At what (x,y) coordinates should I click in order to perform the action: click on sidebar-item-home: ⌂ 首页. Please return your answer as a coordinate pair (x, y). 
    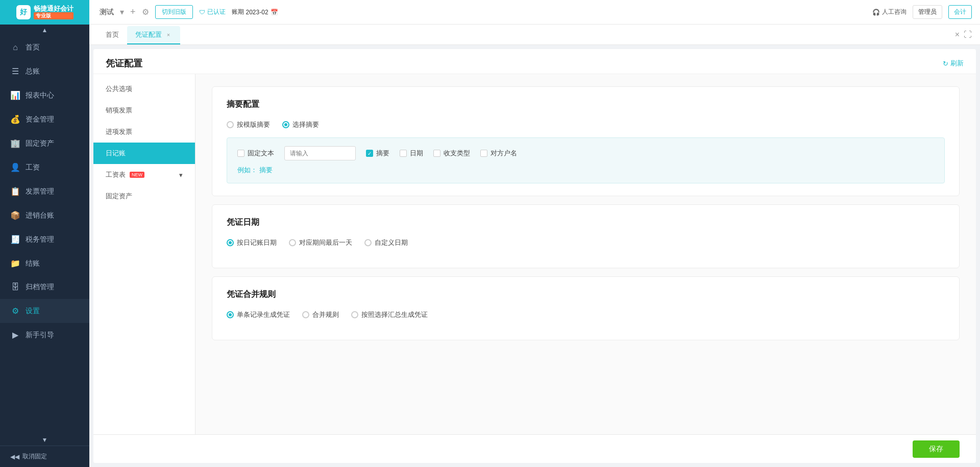
    Looking at the image, I should click on (45, 48).